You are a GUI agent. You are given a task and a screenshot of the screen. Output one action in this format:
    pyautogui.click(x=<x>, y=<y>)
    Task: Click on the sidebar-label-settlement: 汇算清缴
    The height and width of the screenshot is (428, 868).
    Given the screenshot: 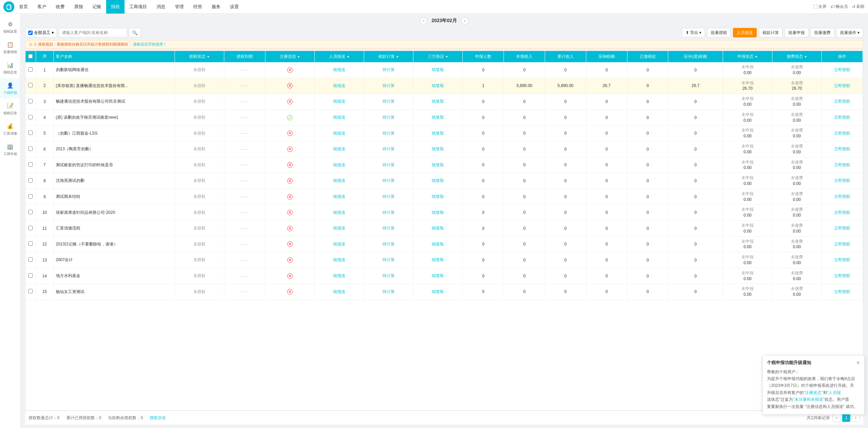 What is the action you would take?
    pyautogui.click(x=10, y=134)
    